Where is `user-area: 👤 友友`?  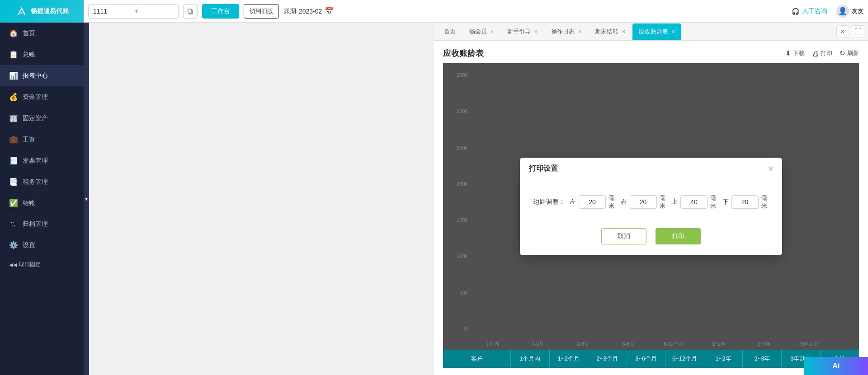
user-area: 👤 友友 is located at coordinates (850, 11).